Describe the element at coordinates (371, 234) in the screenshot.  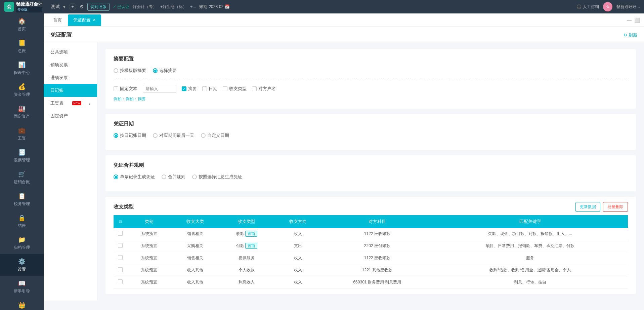
I see `table-row: 系统预置 销售相关 收款 置顶 收入 1122 应收账款 欠款、现金、项目款、到…` at that location.